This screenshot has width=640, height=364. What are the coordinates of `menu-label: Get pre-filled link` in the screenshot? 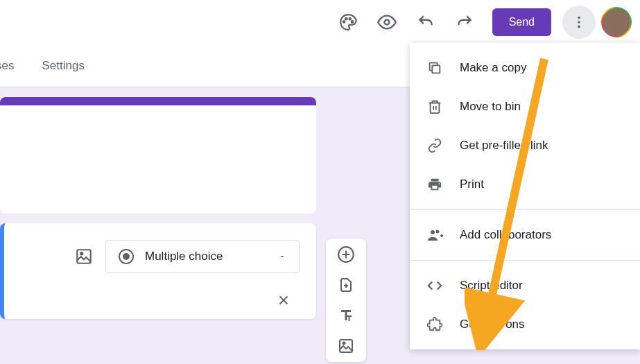 It's located at (504, 146).